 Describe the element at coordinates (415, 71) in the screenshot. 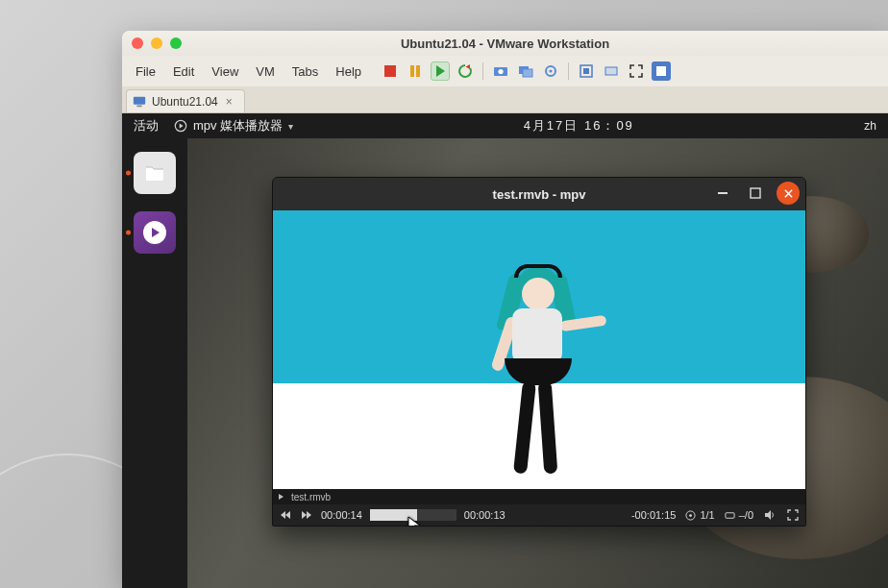

I see `pause-icon` at that location.